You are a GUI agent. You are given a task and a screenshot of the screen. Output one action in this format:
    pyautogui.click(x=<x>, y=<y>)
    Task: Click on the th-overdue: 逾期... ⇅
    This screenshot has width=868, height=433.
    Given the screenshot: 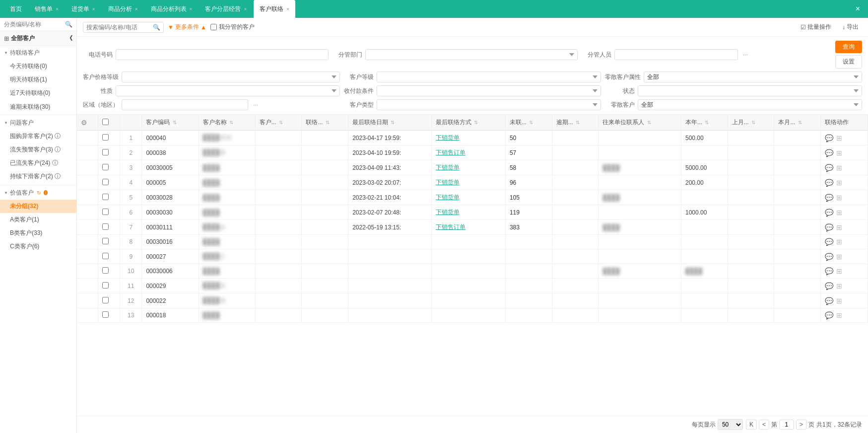 What is the action you would take?
    pyautogui.click(x=575, y=123)
    